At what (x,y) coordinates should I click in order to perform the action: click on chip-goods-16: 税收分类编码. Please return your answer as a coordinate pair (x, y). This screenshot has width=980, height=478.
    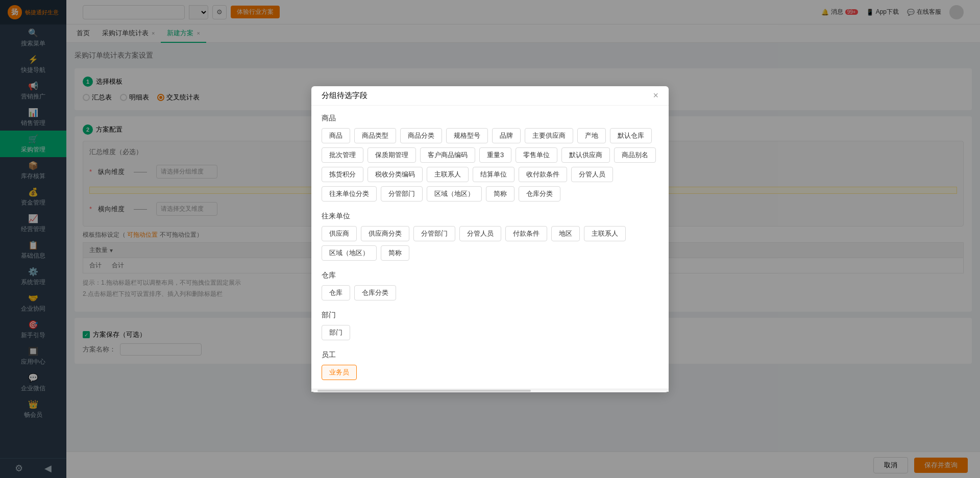
    Looking at the image, I should click on (395, 174).